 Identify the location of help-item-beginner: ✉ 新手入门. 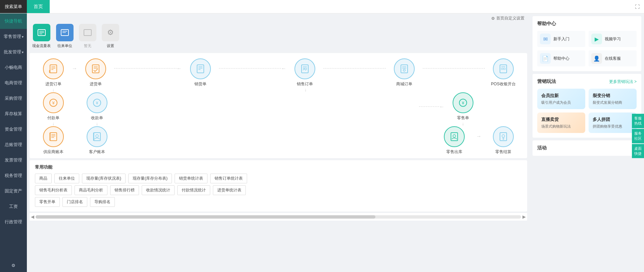
(561, 39).